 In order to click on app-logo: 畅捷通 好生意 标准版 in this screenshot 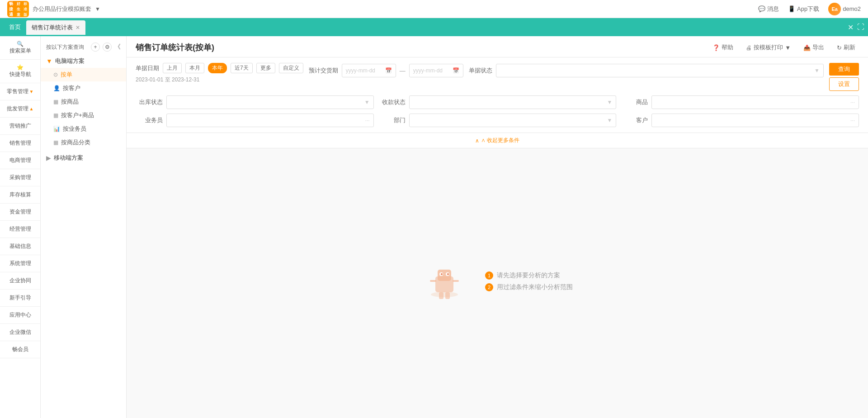, I will do `click(18, 9)`.